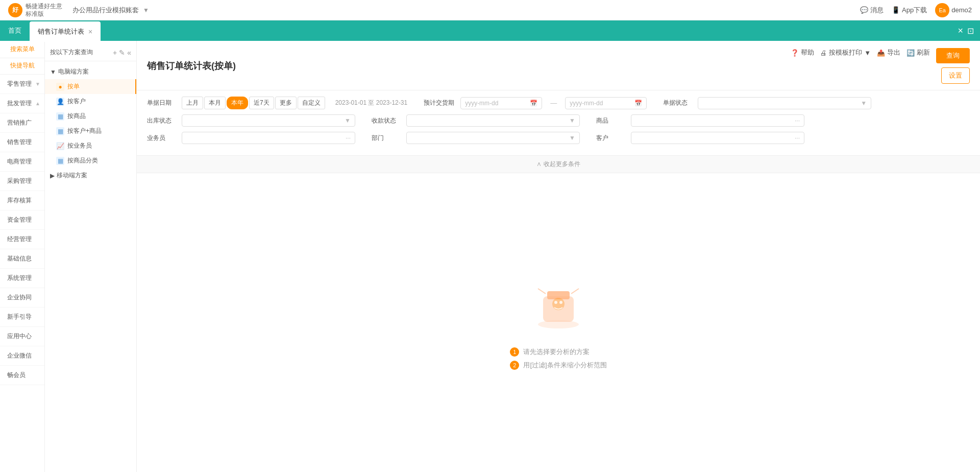 The width and height of the screenshot is (980, 472). What do you see at coordinates (910, 10) in the screenshot?
I see `app-download-button: 📱 App下载` at bounding box center [910, 10].